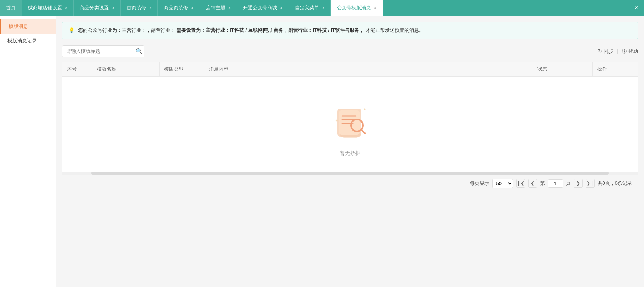 The image size is (644, 287). What do you see at coordinates (94, 8) in the screenshot?
I see `tab-category-label: 商品分类设置` at bounding box center [94, 8].